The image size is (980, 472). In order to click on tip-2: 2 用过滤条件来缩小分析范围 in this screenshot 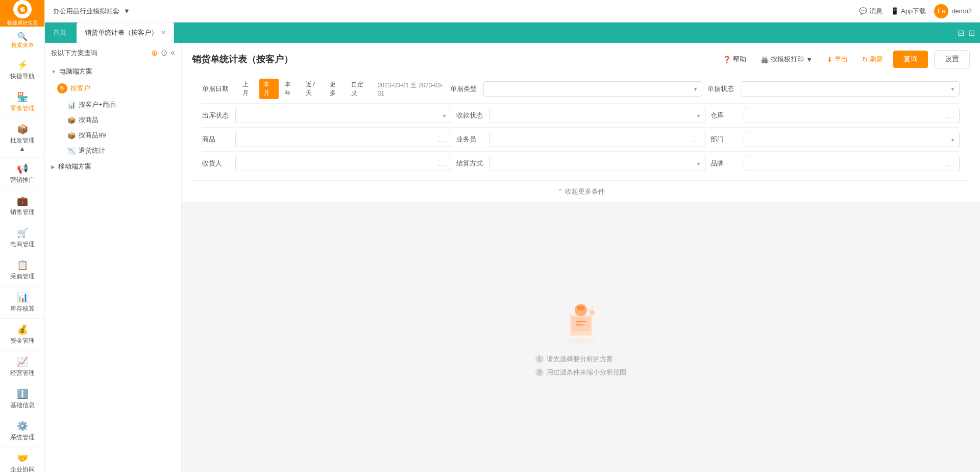, I will do `click(581, 372)`.